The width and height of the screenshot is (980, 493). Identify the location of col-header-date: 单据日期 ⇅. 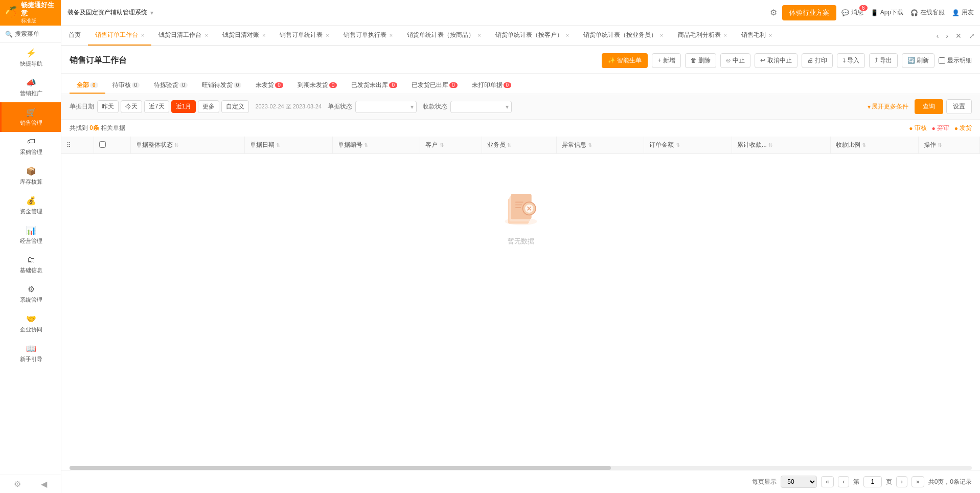
(289, 145).